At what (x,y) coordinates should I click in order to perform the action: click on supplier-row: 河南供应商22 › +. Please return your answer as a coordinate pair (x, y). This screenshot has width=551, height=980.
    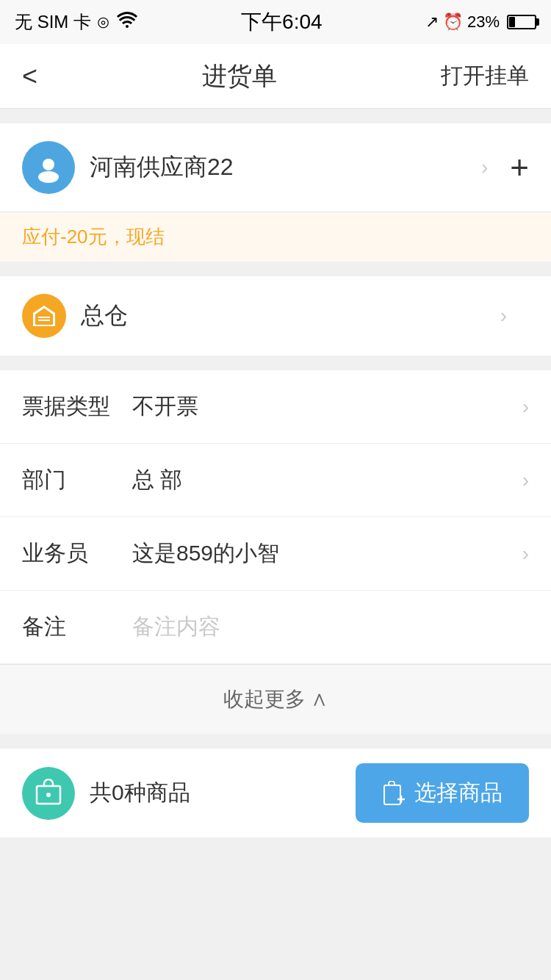
    Looking at the image, I should click on (276, 167).